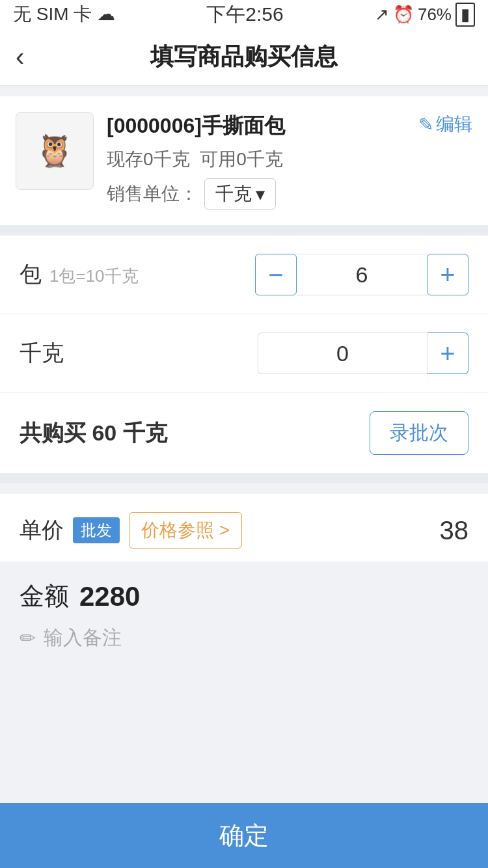 Image resolution: width=488 pixels, height=868 pixels. I want to click on kg-input-row: 千克 +, so click(244, 354).